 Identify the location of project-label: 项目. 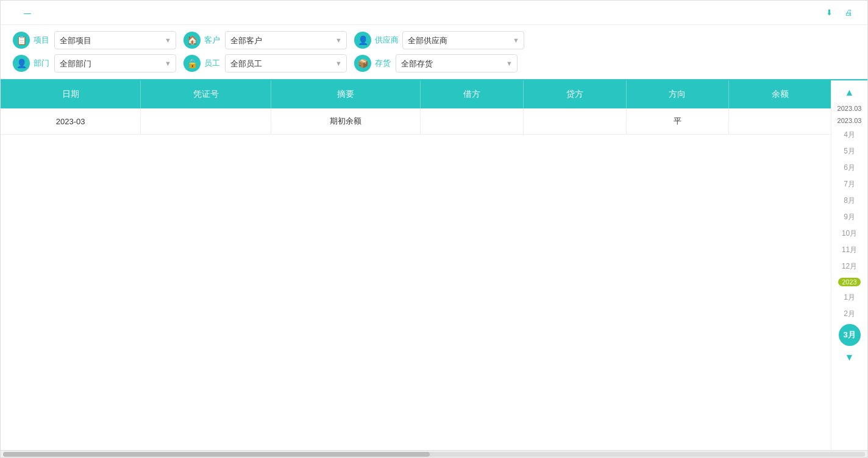
(42, 40).